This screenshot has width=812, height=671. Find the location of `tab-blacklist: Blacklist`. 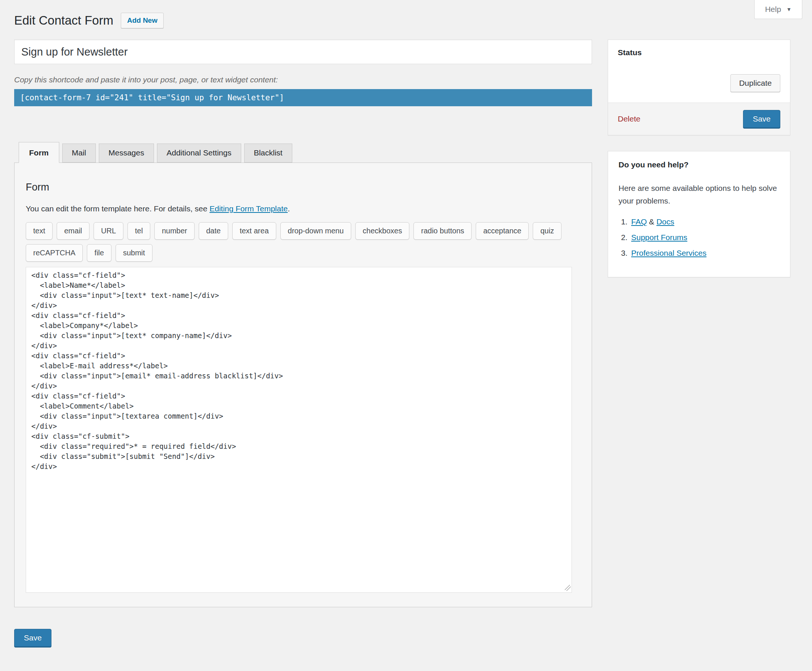

tab-blacklist: Blacklist is located at coordinates (268, 153).